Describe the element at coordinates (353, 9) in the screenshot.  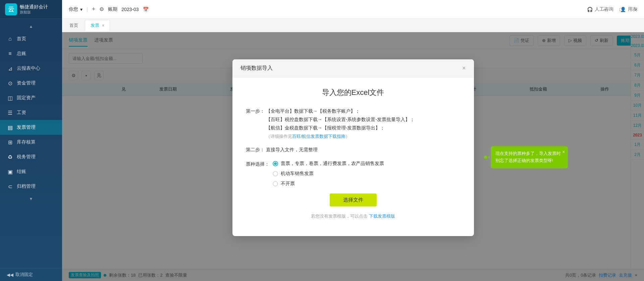
I see `topbar: 你您 ▾ | + ⚙ 账期 2023-03 📅 🎧 人工咨询 👤 用友 — □ …` at that location.